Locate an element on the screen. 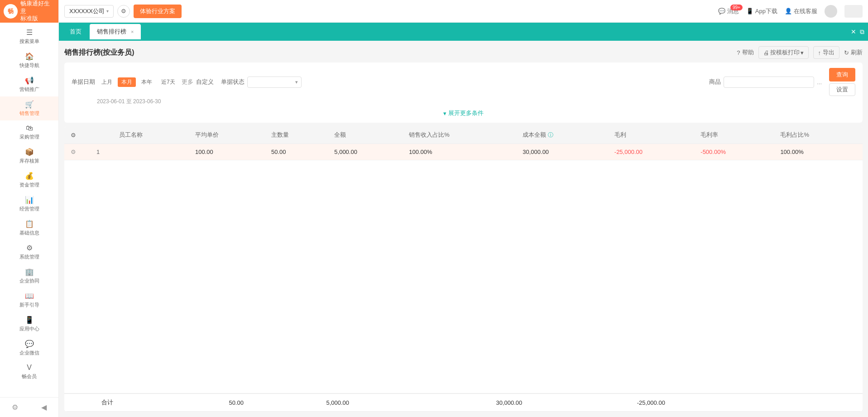 The width and height of the screenshot is (868, 417). sidebar-item-search: ☰ 搜索菜单 is located at coordinates (29, 36).